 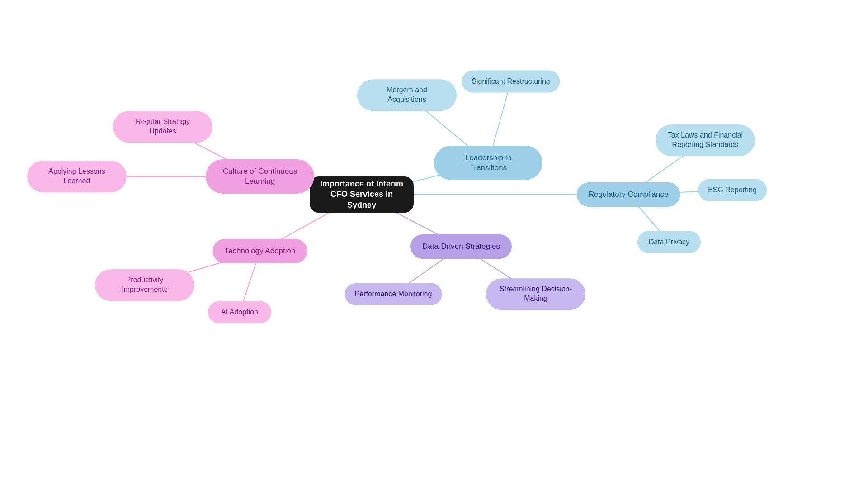 What do you see at coordinates (240, 312) in the screenshot?
I see `node-ai: AI Adoption` at bounding box center [240, 312].